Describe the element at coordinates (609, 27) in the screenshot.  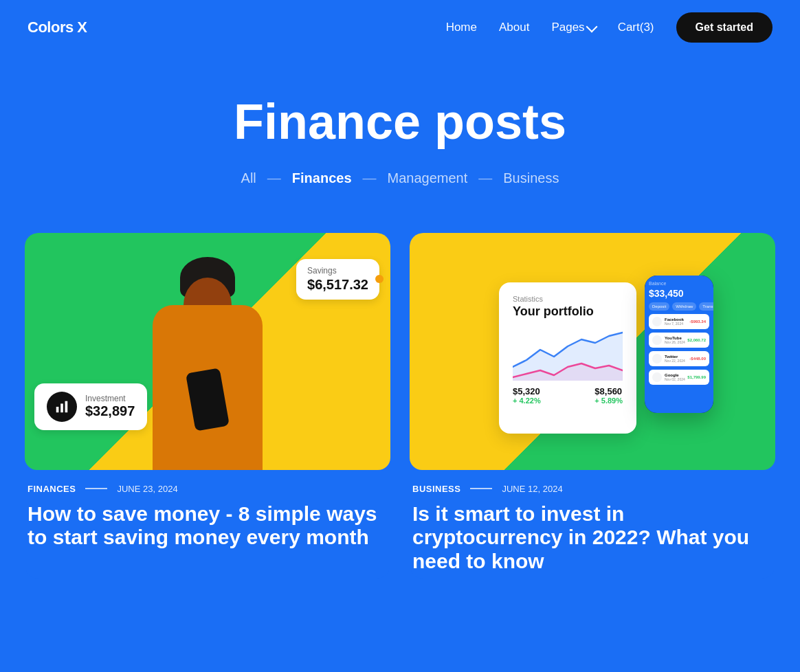
I see `nav-links: Home About Pages Cart(3) Get started` at that location.